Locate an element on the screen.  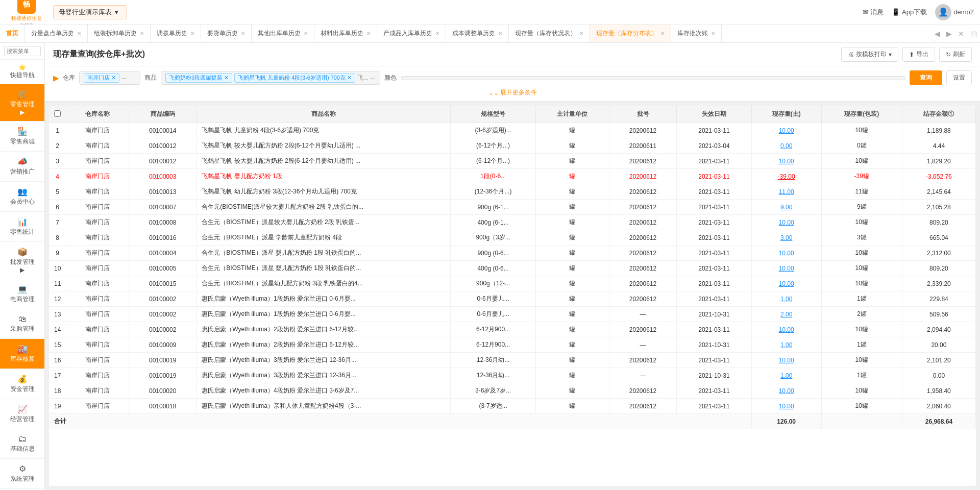
sidebar-item-ecommerce: 💻 电商管理 is located at coordinates (22, 294).